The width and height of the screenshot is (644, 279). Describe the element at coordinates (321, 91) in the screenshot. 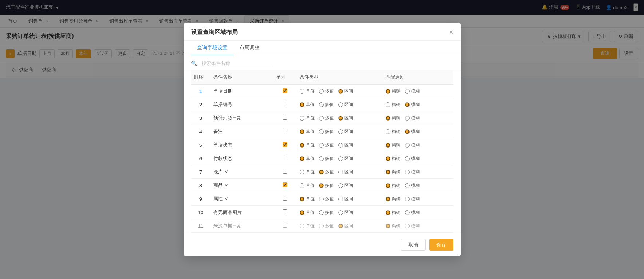

I see `type-radio-多值-0` at that location.